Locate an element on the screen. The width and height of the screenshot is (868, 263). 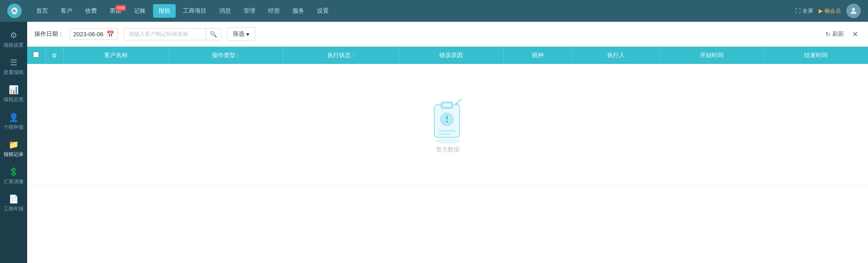
sidebar-label-annual-report: 工商年报 is located at coordinates (14, 209).